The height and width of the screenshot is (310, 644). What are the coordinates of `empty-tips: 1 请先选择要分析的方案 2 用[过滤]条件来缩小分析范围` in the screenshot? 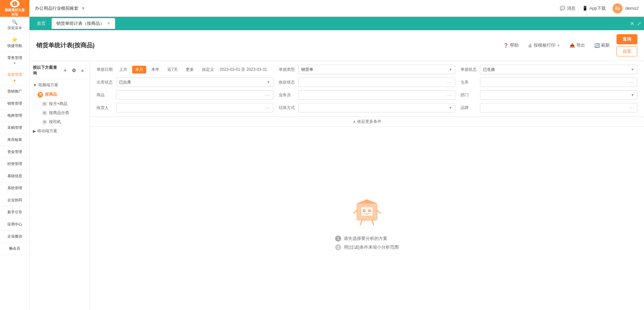 It's located at (367, 243).